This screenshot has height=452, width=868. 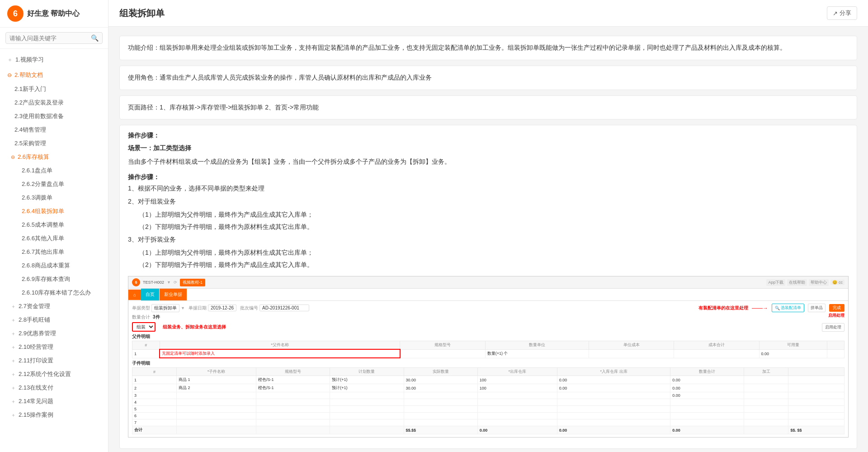 What do you see at coordinates (158, 308) in the screenshot?
I see `ss-doctype-field: 单据类型 组装拆卸单 ▼` at bounding box center [158, 308].